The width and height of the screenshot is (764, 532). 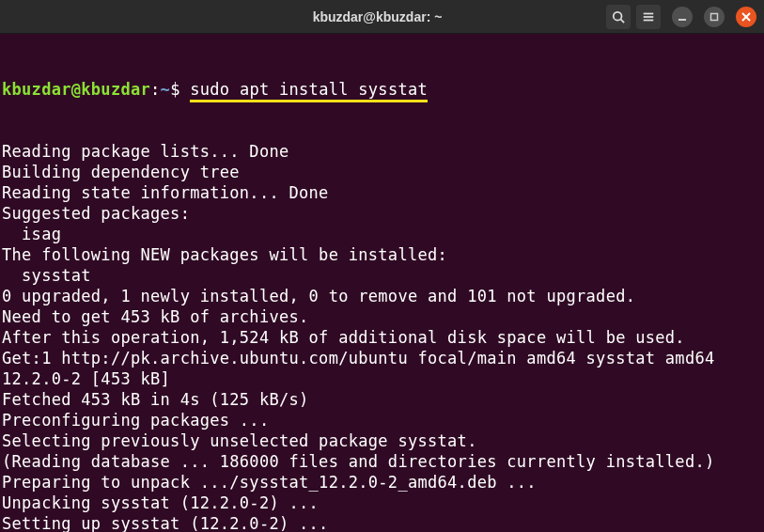 I want to click on prompt-dollar: $, so click(x=180, y=89).